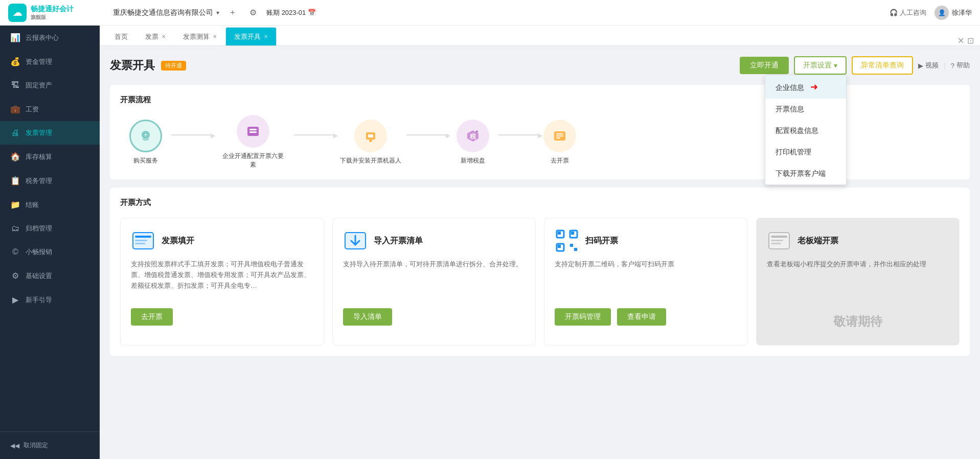  Describe the element at coordinates (32, 109) in the screenshot. I see `sidebar-label: 工资` at that location.